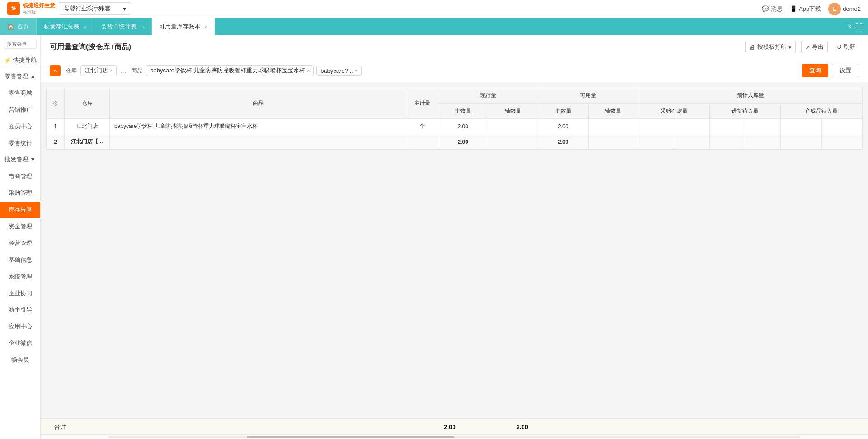 This screenshot has width=868, height=439. What do you see at coordinates (65, 27) in the screenshot?
I see `tab-receipt-summary: 收发存汇总表 ×` at bounding box center [65, 27].